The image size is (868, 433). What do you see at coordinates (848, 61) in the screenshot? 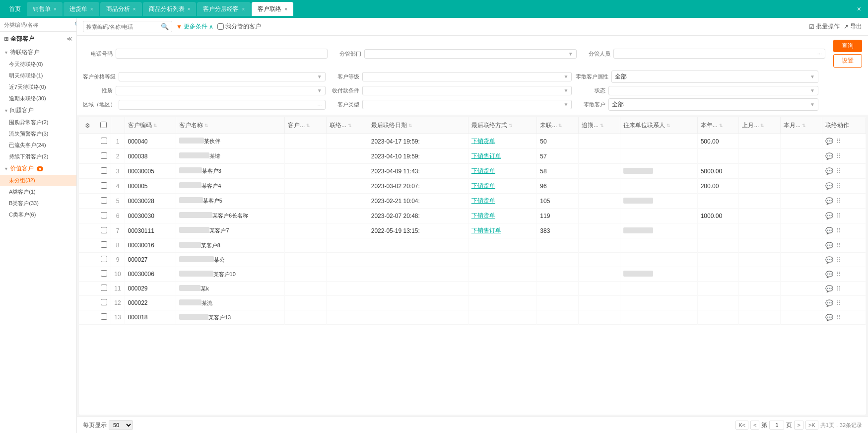
I see `reset-button: 设置` at bounding box center [848, 61].